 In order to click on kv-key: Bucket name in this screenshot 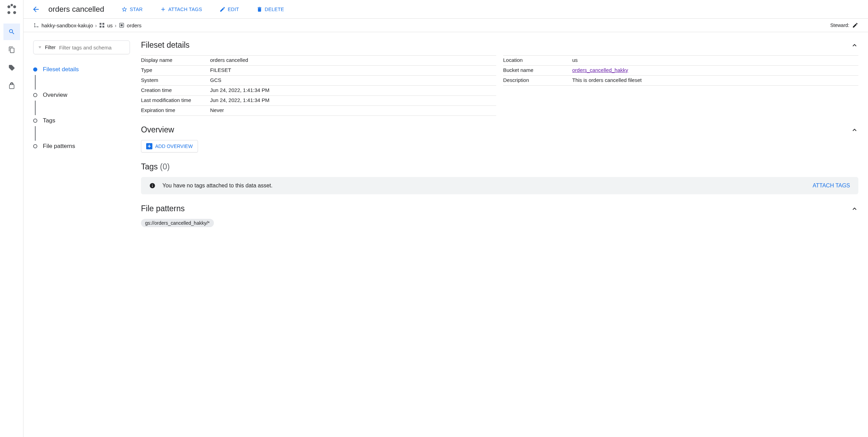, I will do `click(538, 70)`.